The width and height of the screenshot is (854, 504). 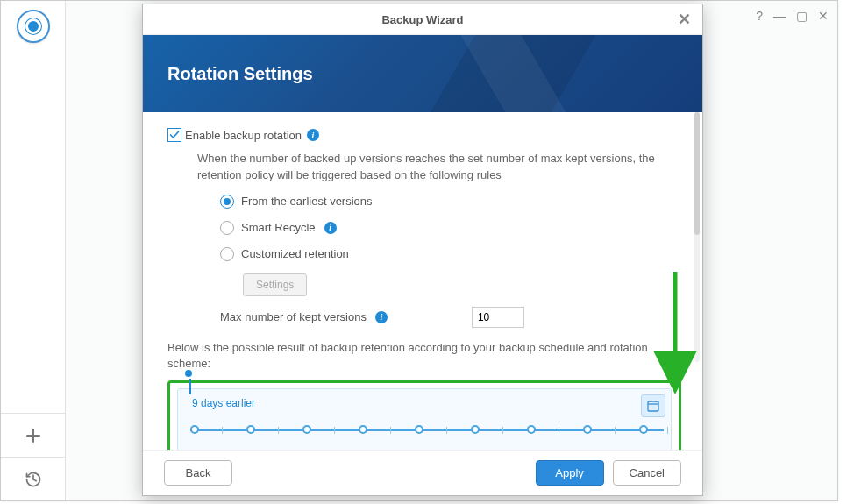 What do you see at coordinates (653, 406) in the screenshot?
I see `calendar-button` at bounding box center [653, 406].